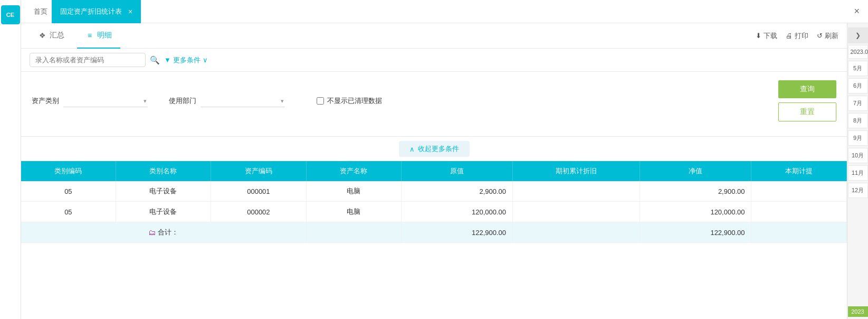 The height and width of the screenshot is (319, 868). What do you see at coordinates (69, 171) in the screenshot?
I see `col-header-category-code: 类别编码` at bounding box center [69, 171].